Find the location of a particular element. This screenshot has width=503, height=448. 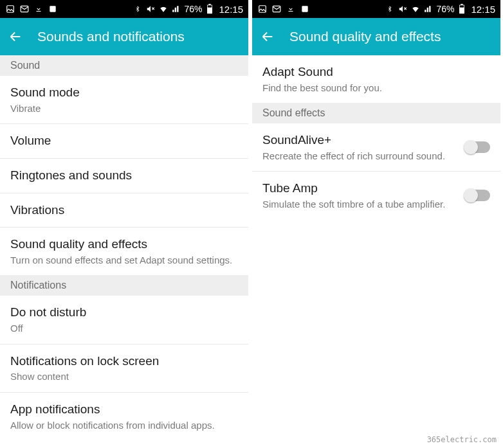

item-dnd: Do not disturb Off is located at coordinates (124, 320).